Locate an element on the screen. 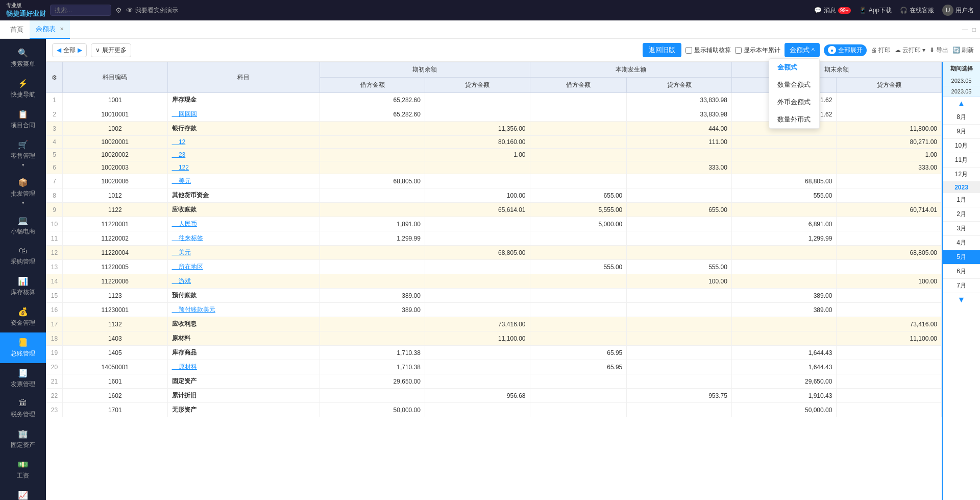 Image resolution: width=980 pixels, height=500 pixels. export-btn: ⬇ 导出 is located at coordinates (939, 50).